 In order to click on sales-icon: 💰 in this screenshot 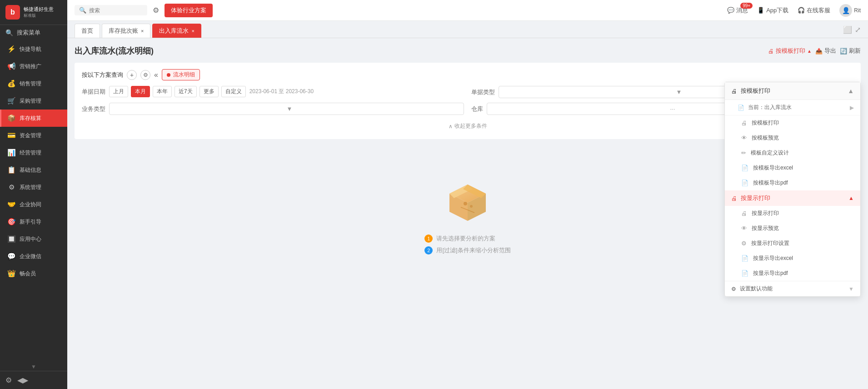, I will do `click(11, 84)`.